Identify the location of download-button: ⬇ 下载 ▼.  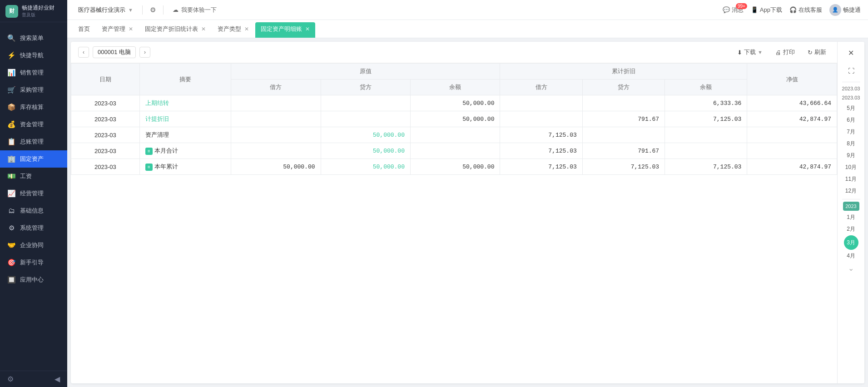
(750, 52).